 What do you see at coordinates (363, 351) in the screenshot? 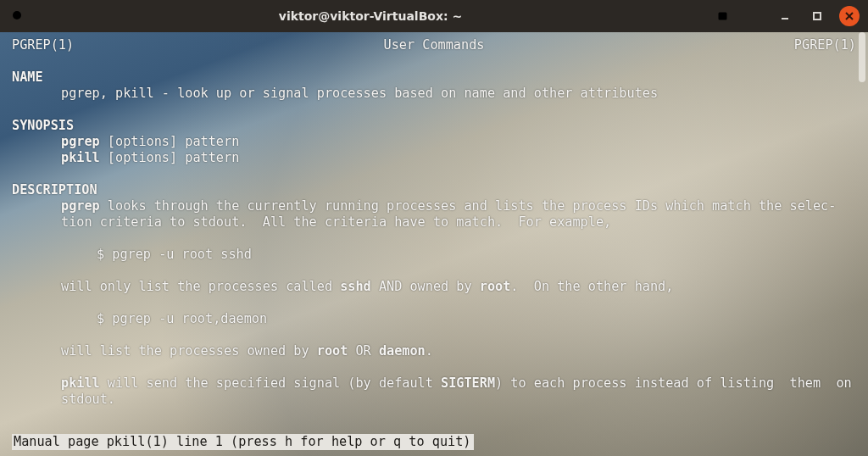
I see `d3mid: OR` at bounding box center [363, 351].